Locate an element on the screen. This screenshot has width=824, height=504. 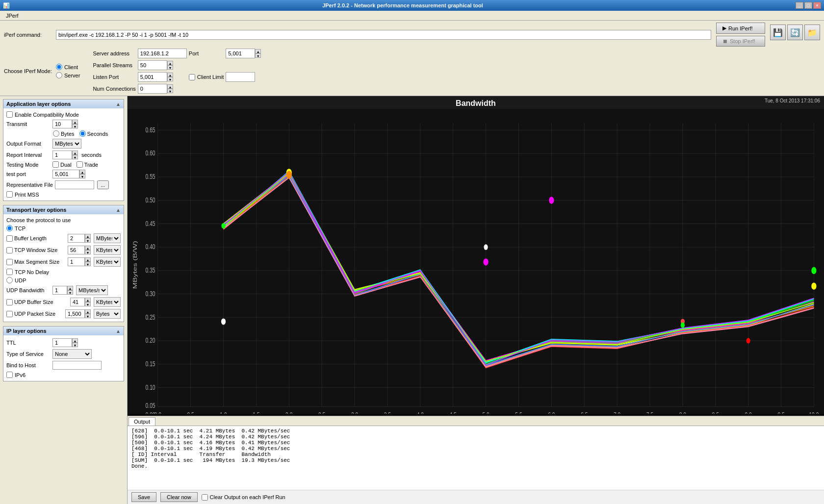
compat-mode-option: Enable Compatibility Mode is located at coordinates (64, 115).